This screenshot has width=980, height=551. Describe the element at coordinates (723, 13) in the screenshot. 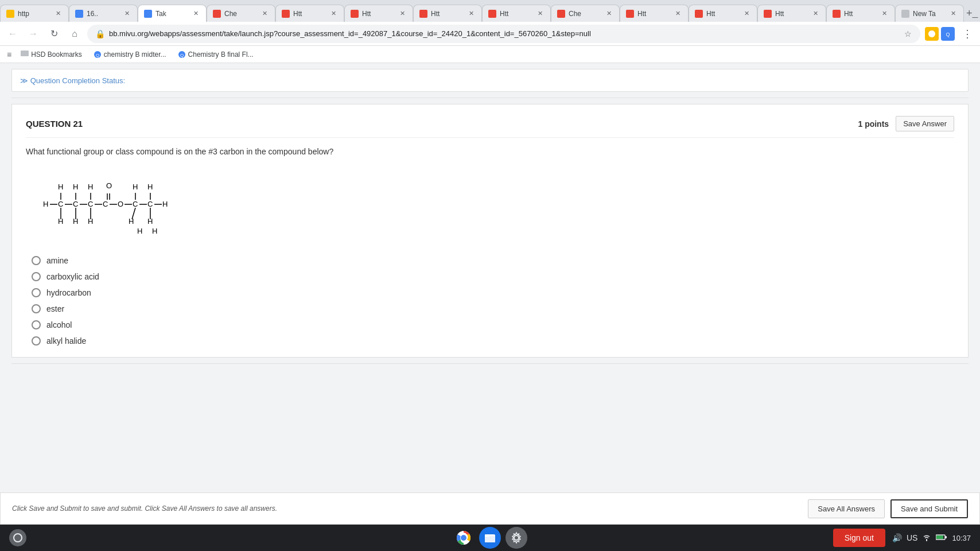

I see `tab-11: Htt ✕` at that location.